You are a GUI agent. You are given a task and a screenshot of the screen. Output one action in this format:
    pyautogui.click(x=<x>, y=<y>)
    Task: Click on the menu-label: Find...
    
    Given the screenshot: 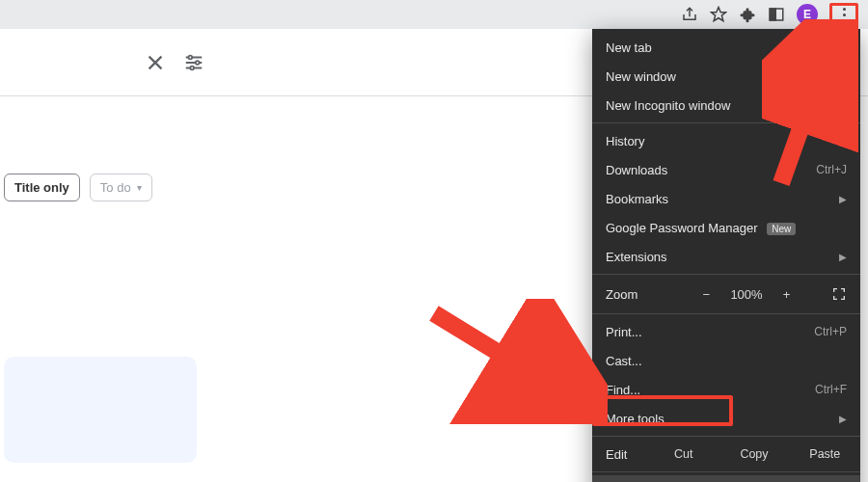 What is the action you would take?
    pyautogui.click(x=623, y=389)
    